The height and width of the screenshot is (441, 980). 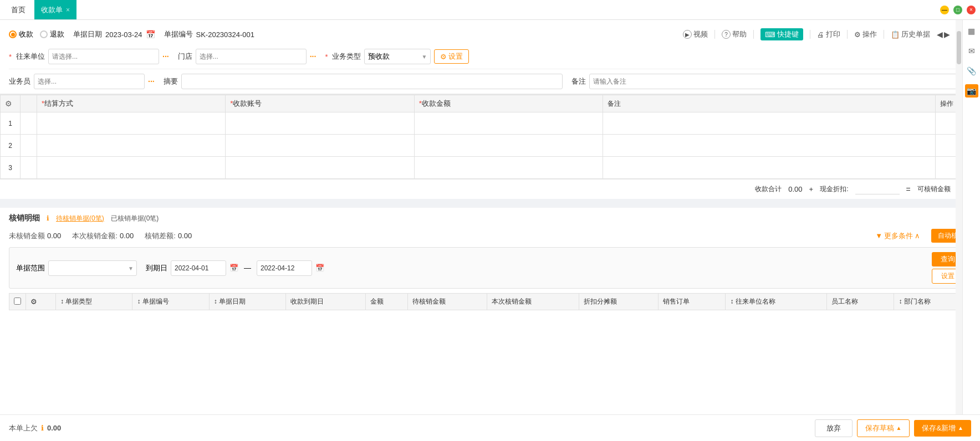 What do you see at coordinates (739, 34) in the screenshot?
I see `toolbar-help-label: 帮助` at bounding box center [739, 34].